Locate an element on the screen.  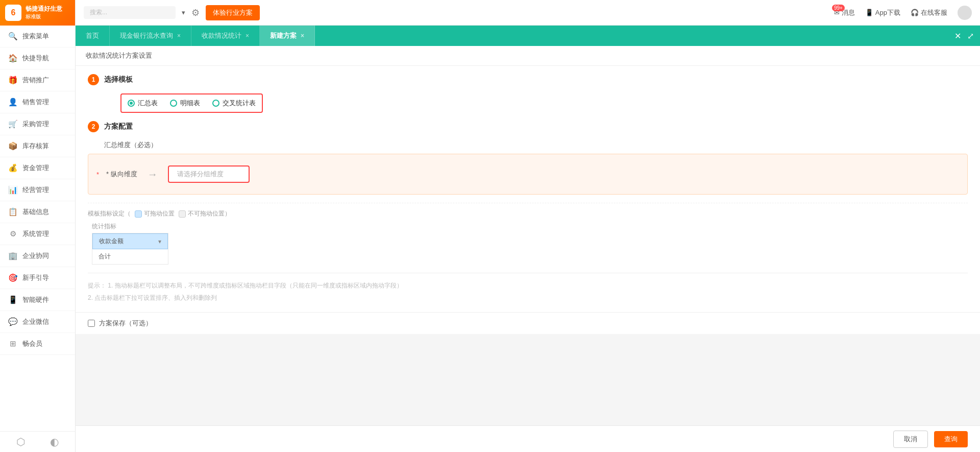
download-icon: 📱 is located at coordinates (869, 12).